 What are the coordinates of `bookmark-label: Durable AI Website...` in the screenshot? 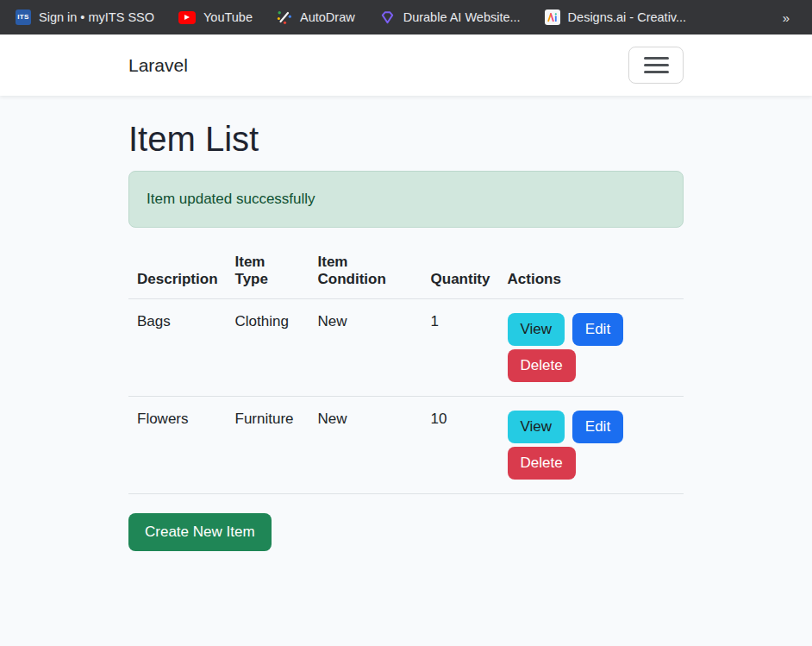 It's located at (462, 17).